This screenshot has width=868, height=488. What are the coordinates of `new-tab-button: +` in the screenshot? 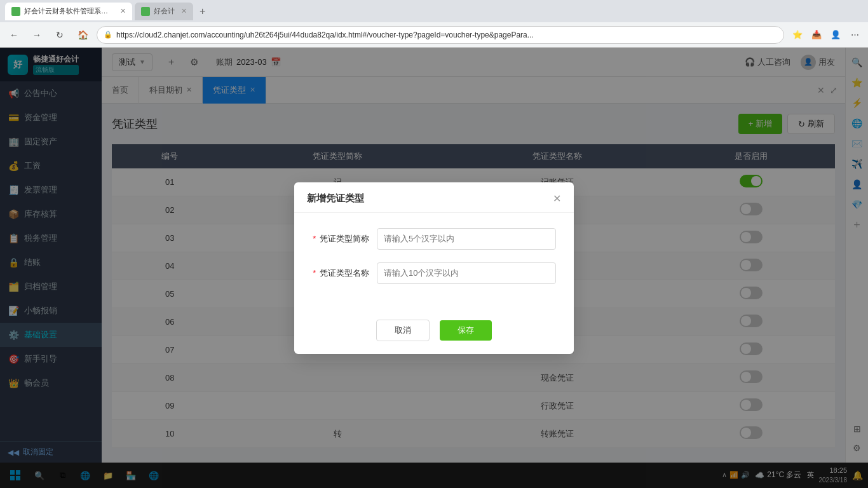 It's located at (202, 11).